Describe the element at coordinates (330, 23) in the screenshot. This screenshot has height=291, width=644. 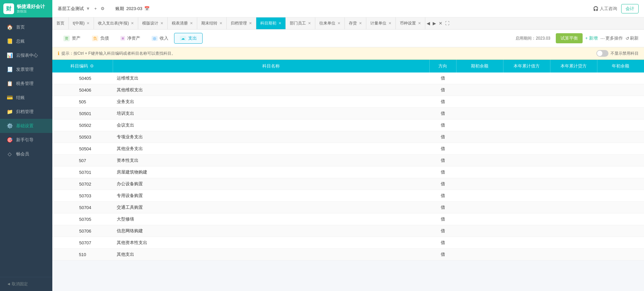
I see `tab-transactions: 往来单位 ✕` at that location.